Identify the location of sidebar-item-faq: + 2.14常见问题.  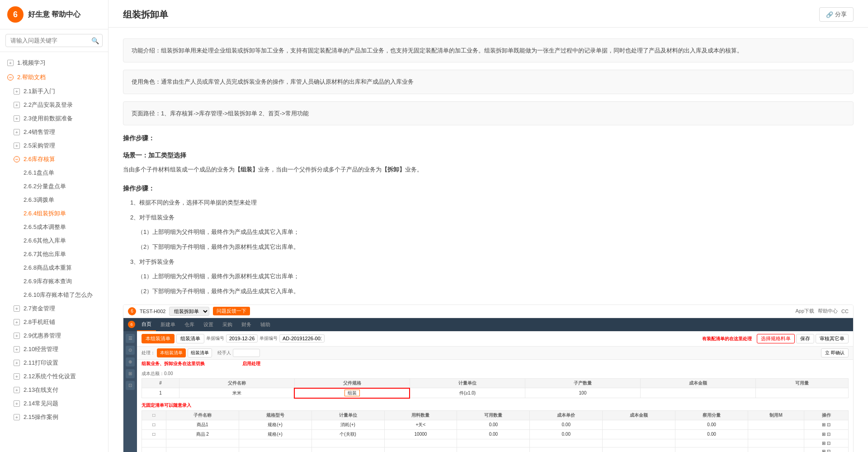
(54, 404).